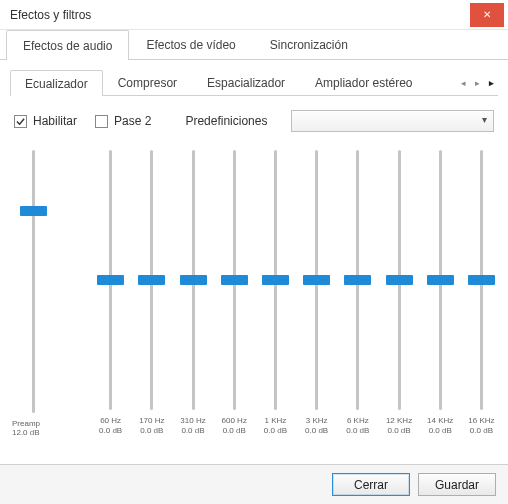 The height and width of the screenshot is (504, 508). Describe the element at coordinates (254, 15) in the screenshot. I see `titlebar: Efectos y filtros ✕` at that location.